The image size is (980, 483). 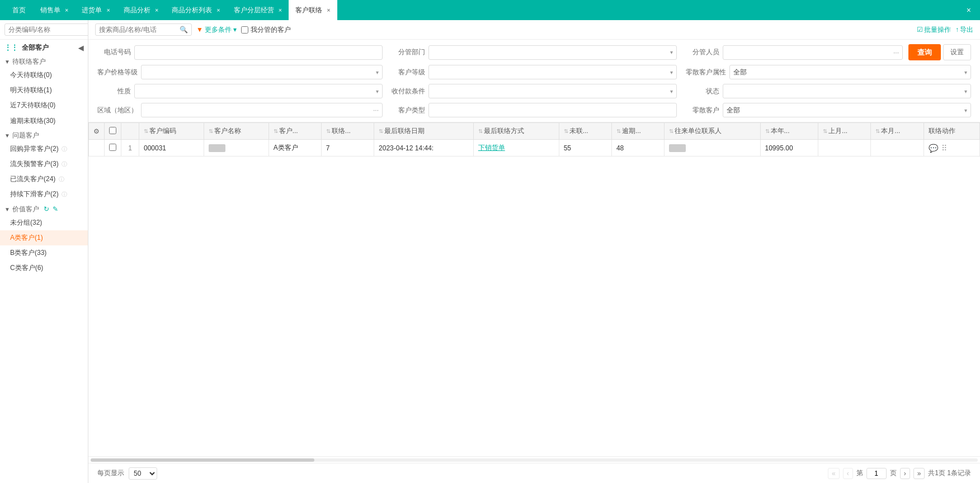 What do you see at coordinates (965, 111) in the screenshot?
I see `retail-arrow-icon: ▾` at bounding box center [965, 111].